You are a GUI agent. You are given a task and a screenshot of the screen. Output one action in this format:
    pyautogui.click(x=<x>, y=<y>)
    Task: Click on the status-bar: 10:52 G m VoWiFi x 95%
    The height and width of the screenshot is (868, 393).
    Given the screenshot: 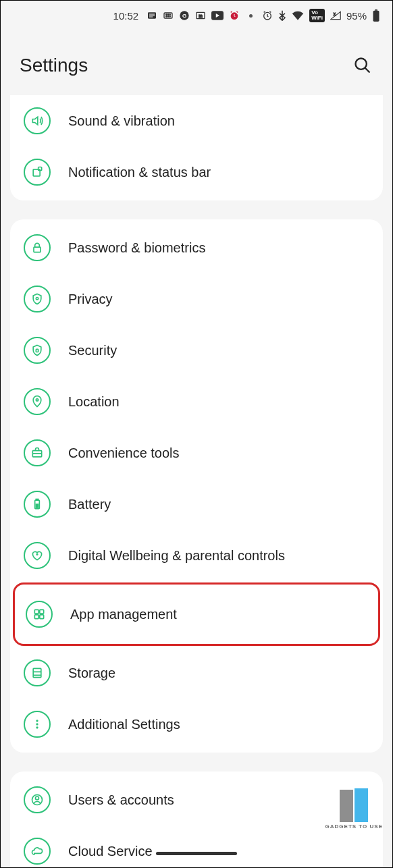 What is the action you would take?
    pyautogui.click(x=196, y=14)
    